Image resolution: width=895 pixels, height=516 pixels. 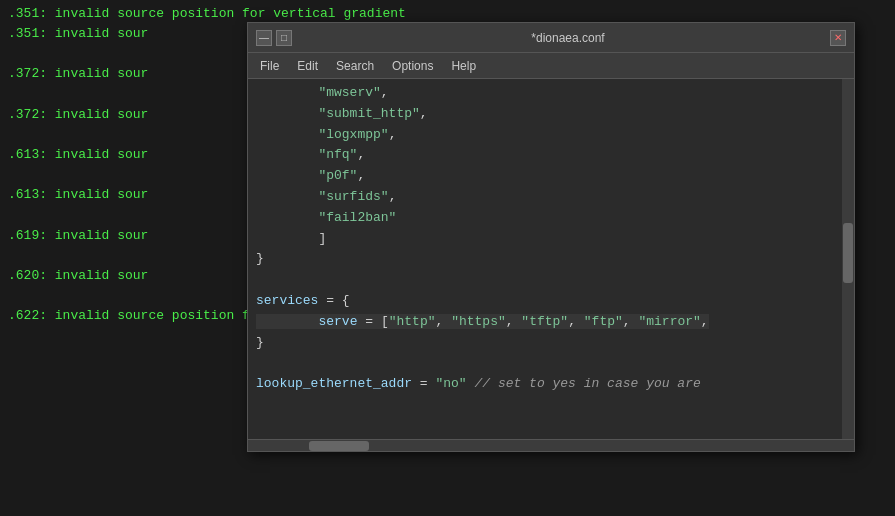 I want to click on vertical-scrollbar, so click(x=848, y=259).